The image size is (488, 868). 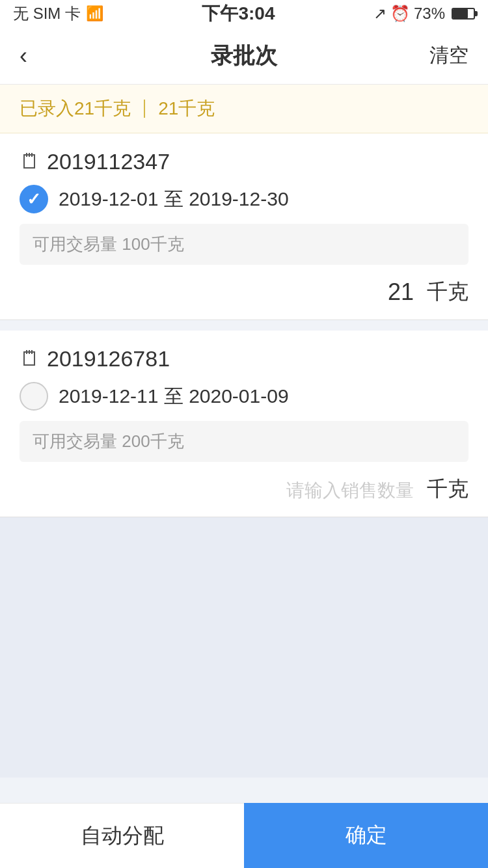 I want to click on batch-input-row-2: 千克, so click(x=244, y=489).